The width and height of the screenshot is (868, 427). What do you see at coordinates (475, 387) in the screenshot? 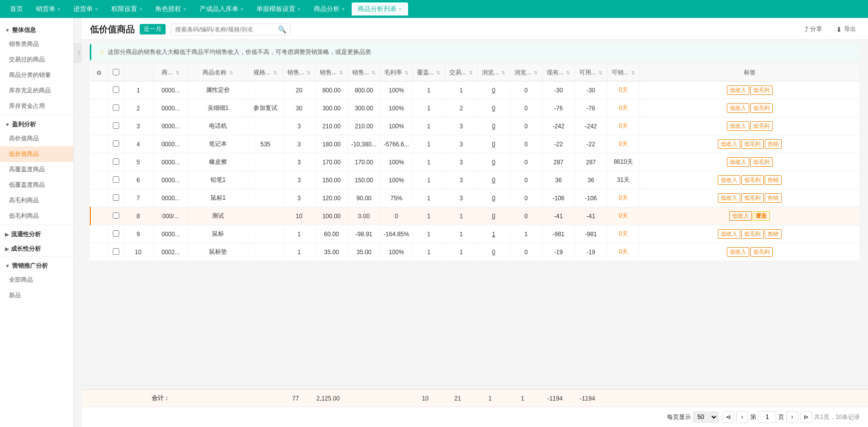
I see `horizontal-scrollbar` at bounding box center [475, 387].